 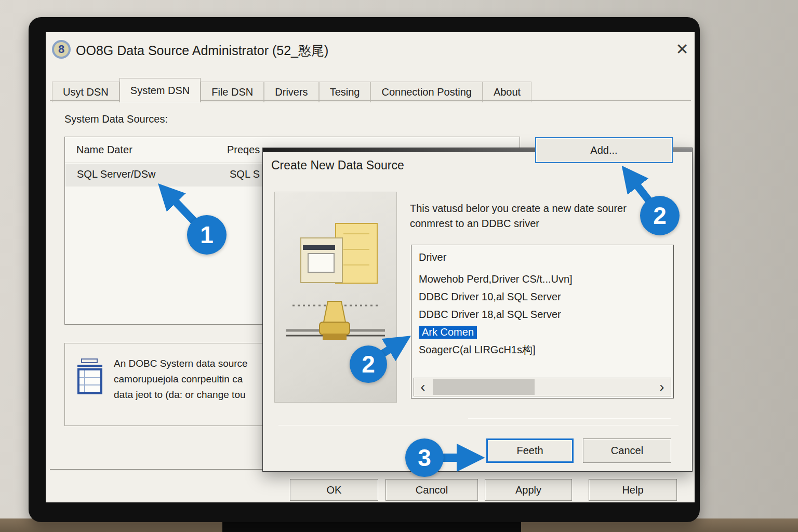 What do you see at coordinates (627, 451) in the screenshot?
I see `cancel-button-dialog: Cancel` at bounding box center [627, 451].